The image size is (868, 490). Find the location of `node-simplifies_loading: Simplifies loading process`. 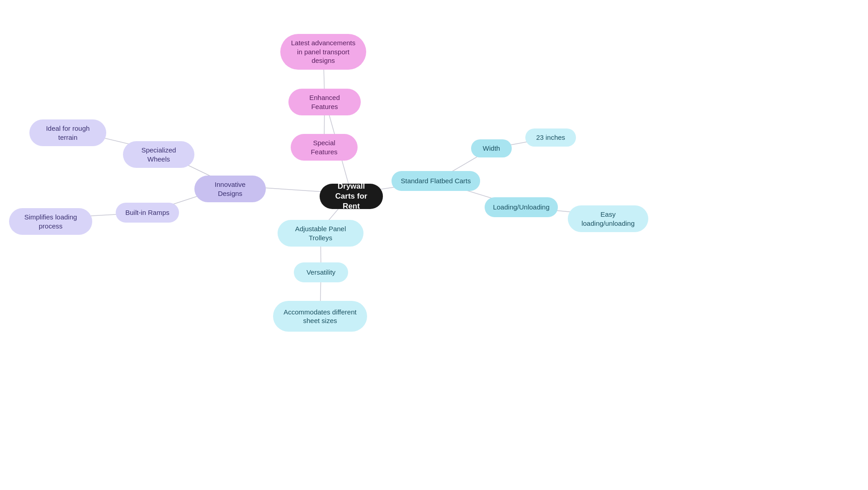

node-simplifies_loading: Simplifies loading process is located at coordinates (51, 222).